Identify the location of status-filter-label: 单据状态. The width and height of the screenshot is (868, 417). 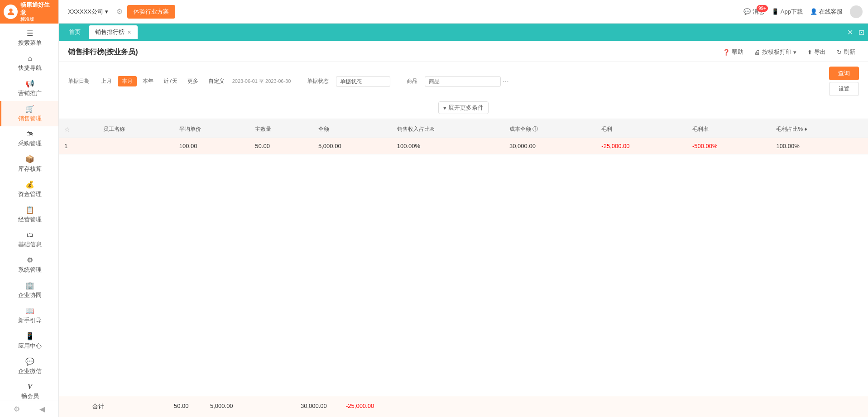
(318, 81).